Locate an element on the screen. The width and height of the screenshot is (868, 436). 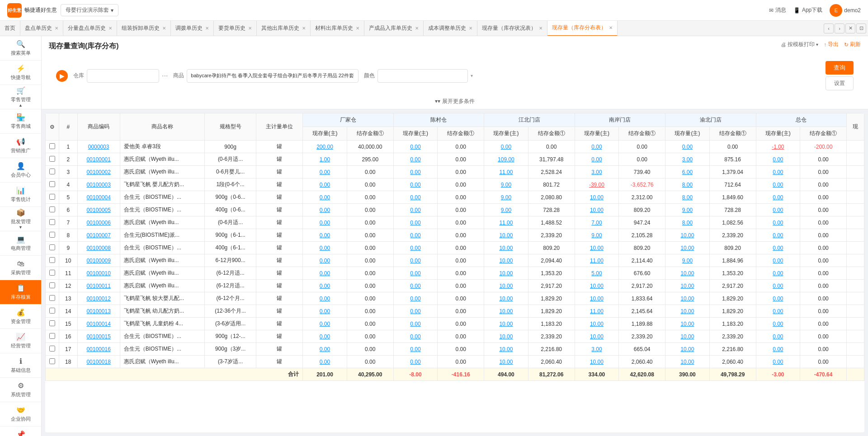
sidebar-item-inventory: 📋 库存核算 is located at coordinates (21, 292).